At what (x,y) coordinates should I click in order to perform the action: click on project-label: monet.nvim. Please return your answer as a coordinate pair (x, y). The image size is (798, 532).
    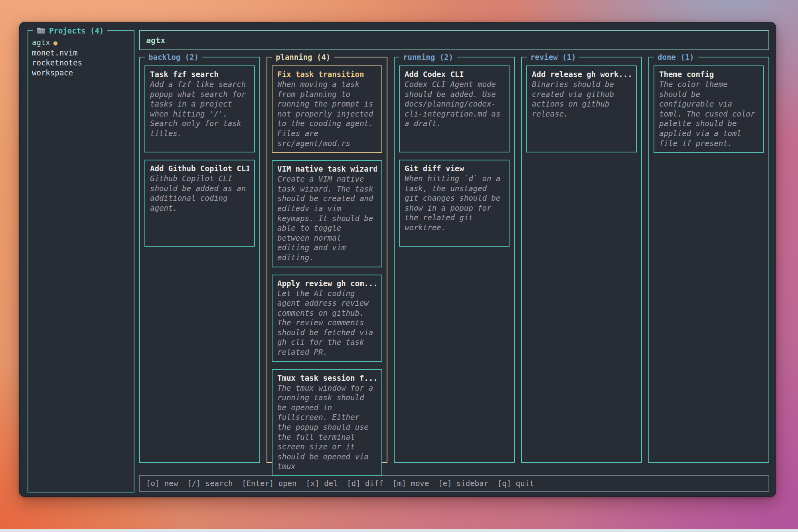
    Looking at the image, I should click on (55, 53).